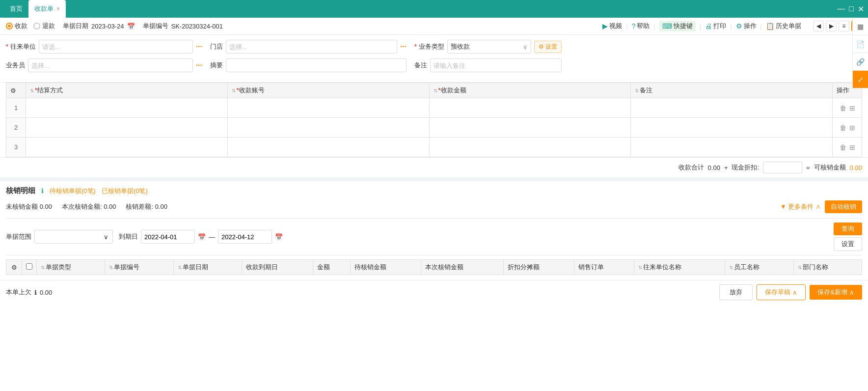 This screenshot has width=868, height=391. What do you see at coordinates (17, 26) in the screenshot?
I see `radio-receipt: 收款` at bounding box center [17, 26].